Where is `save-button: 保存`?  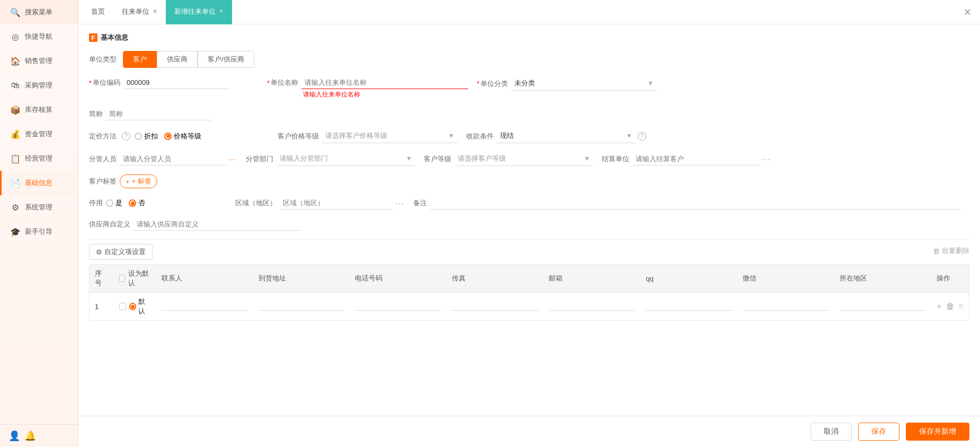
save-button: 保存 is located at coordinates (879, 432).